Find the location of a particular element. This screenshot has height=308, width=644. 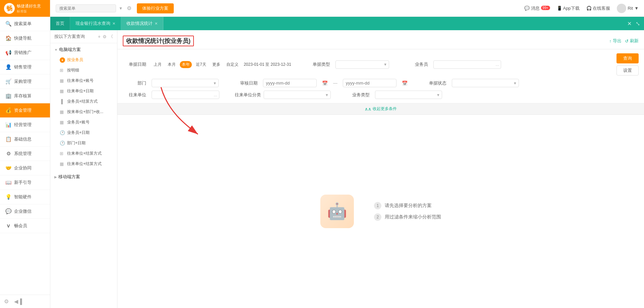

doc-type-select-wrap: ▼ is located at coordinates (362, 64).